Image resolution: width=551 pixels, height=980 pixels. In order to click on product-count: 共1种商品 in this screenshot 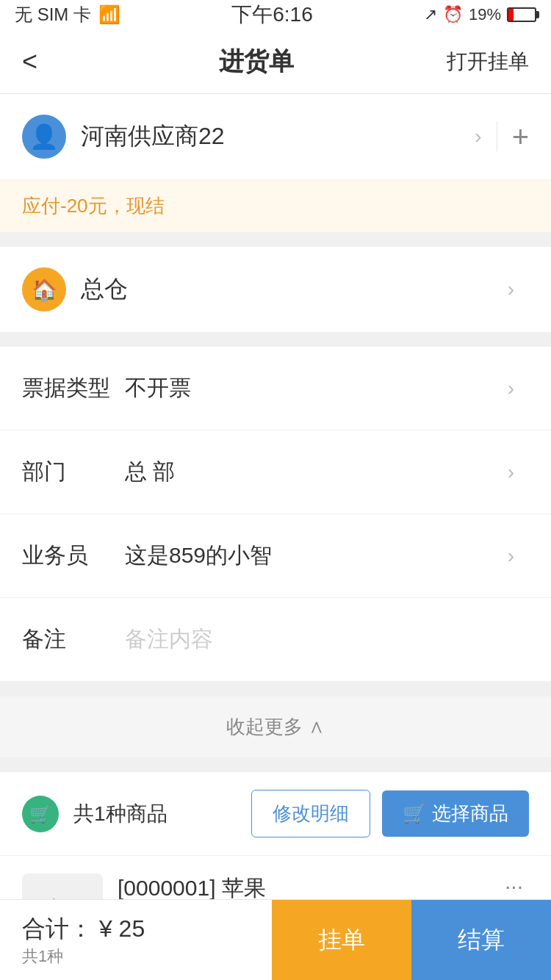, I will do `click(162, 814)`.